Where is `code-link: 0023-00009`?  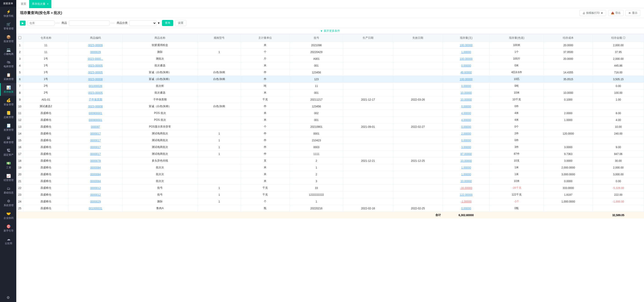
code-link: 0023-00009 is located at coordinates (96, 45).